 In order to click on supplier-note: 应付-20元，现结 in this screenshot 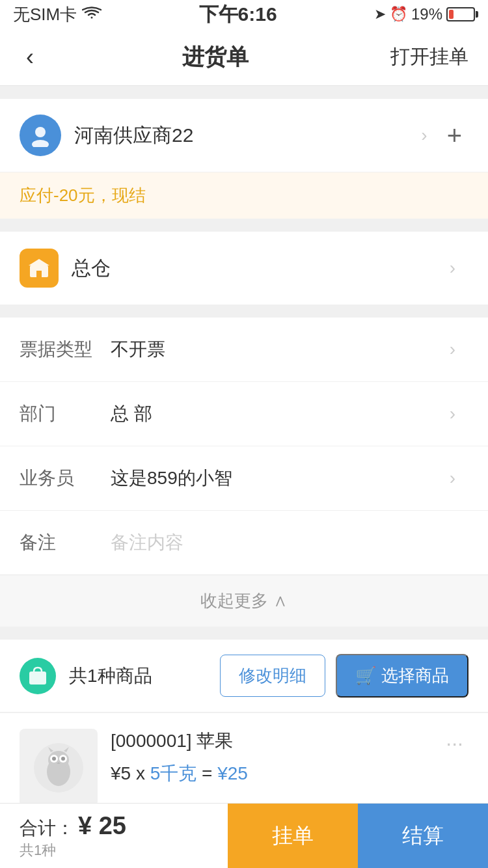, I will do `click(244, 195)`.